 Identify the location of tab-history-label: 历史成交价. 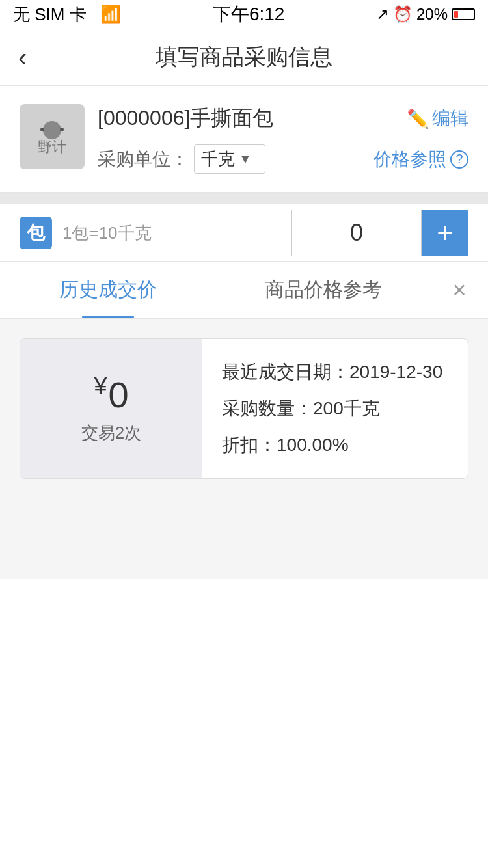
(108, 290).